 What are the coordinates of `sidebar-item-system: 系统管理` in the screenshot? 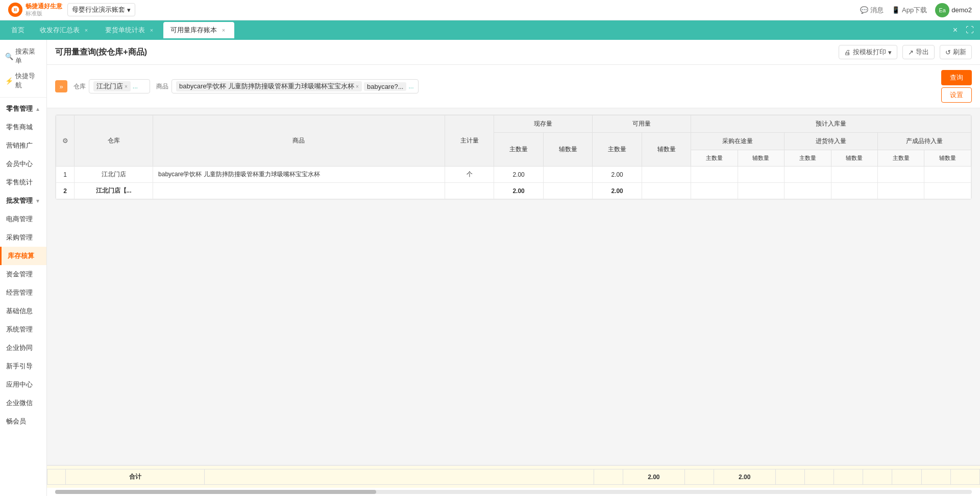 It's located at (23, 329).